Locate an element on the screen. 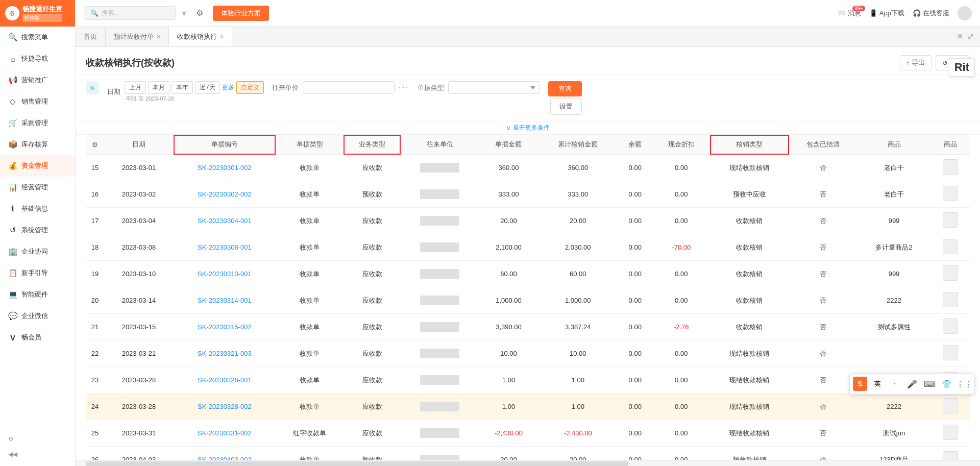 This screenshot has height=466, width=980. table-settings-icon: ⚙ is located at coordinates (95, 145).